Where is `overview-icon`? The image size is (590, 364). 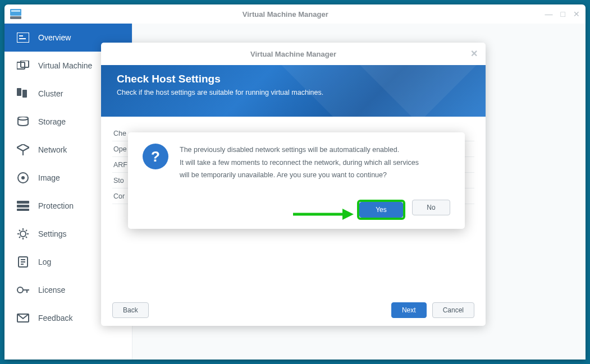
overview-icon is located at coordinates (23, 38).